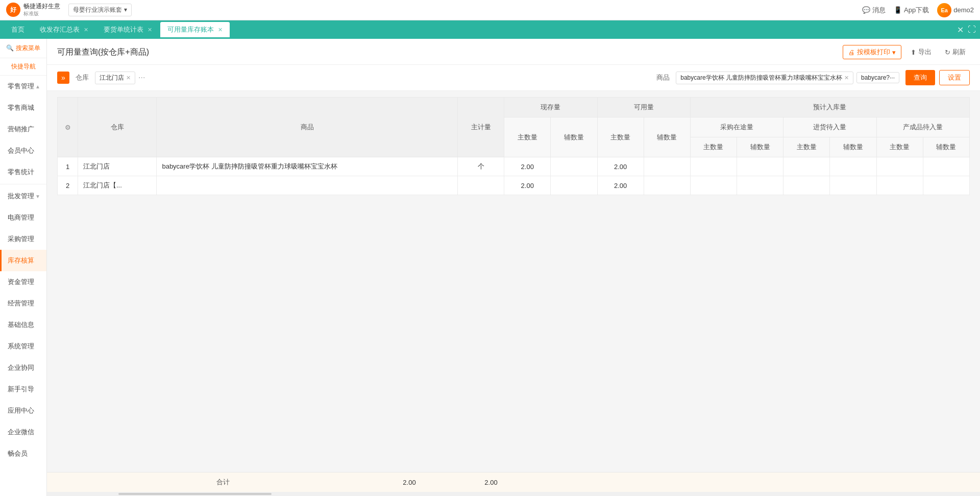 The width and height of the screenshot is (980, 496). Describe the element at coordinates (959, 52) in the screenshot. I see `refresh-label: 刷新` at that location.